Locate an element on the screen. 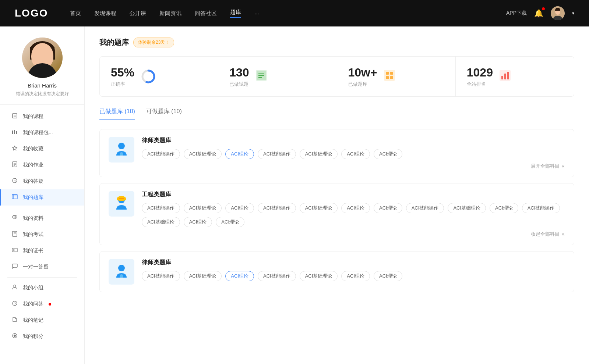 The height and width of the screenshot is (364, 589). tag-2-4: ACI基础理论 is located at coordinates (319, 276).